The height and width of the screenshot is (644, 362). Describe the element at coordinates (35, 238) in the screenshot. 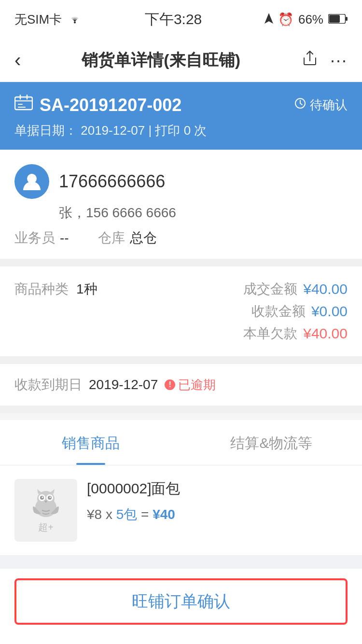

I see `salesperson-label: 业务员` at that location.